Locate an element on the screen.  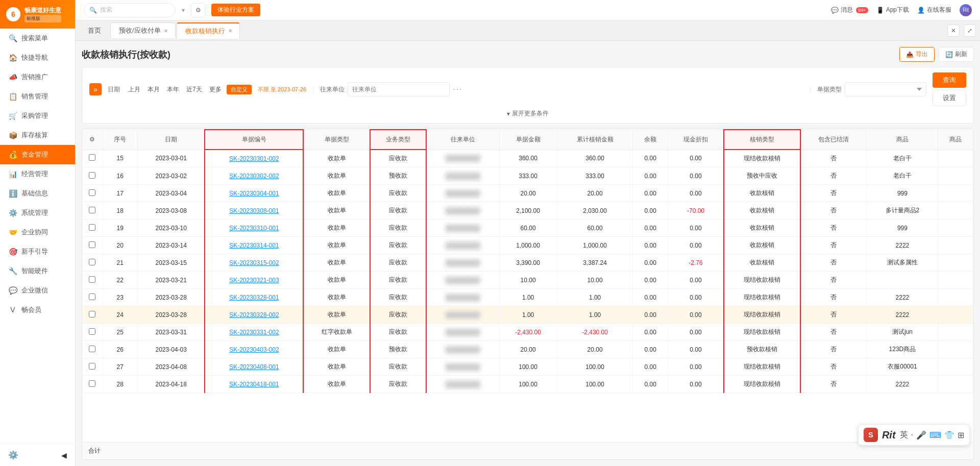
solution-button: 体验行业方案 is located at coordinates (236, 10).